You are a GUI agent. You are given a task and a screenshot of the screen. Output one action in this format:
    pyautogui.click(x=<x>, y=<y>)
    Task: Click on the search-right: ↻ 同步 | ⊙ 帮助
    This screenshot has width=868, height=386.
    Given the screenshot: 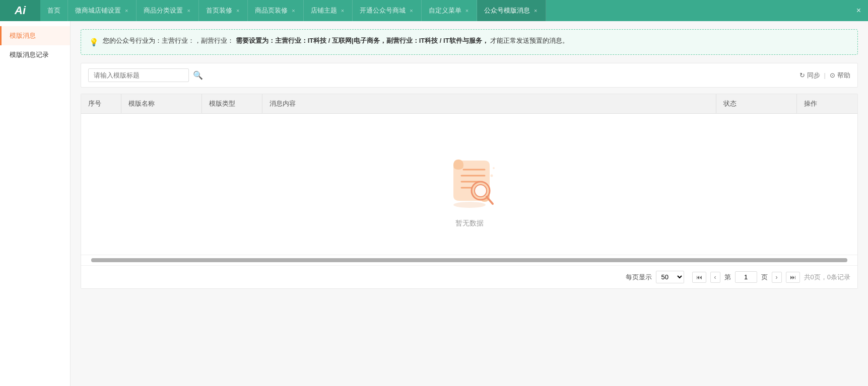 What is the action you would take?
    pyautogui.click(x=825, y=75)
    